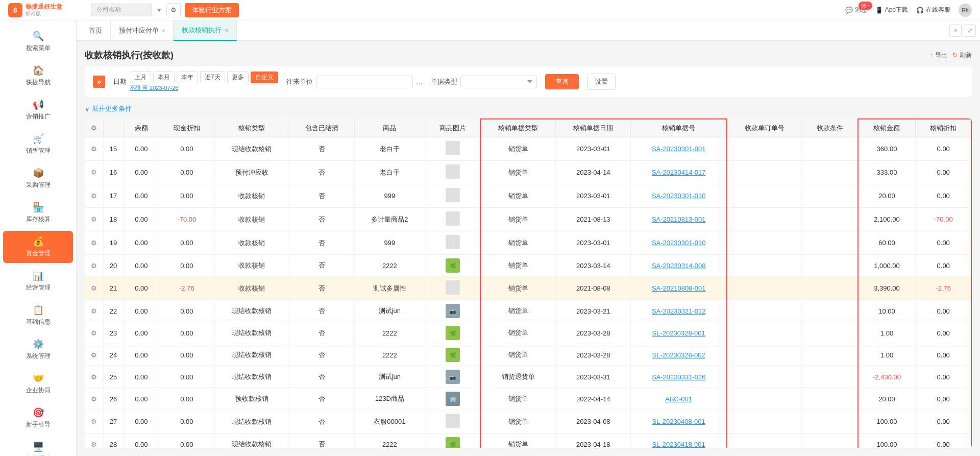  I want to click on refresh-label: 刷新, so click(966, 55).